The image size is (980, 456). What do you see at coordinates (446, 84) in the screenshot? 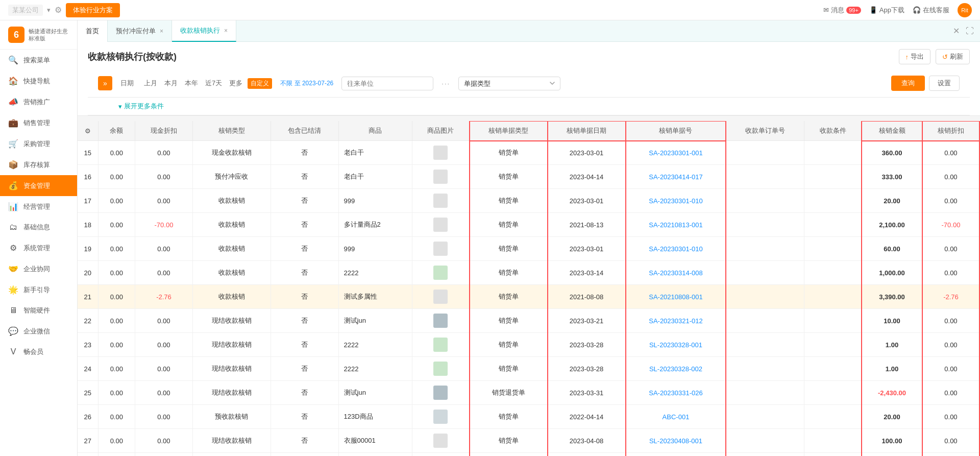
I see `filter-dots: ···` at bounding box center [446, 84].